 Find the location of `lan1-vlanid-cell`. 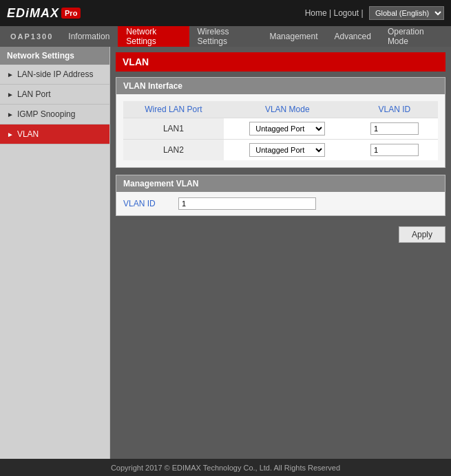

lan1-vlanid-cell is located at coordinates (395, 129).